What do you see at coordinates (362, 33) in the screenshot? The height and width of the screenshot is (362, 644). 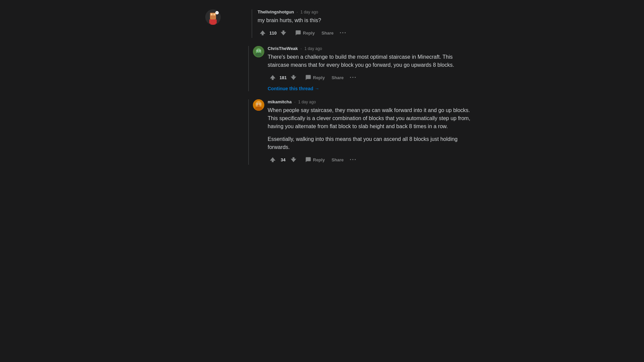 I see `comment-actions: 110 Reply Share ··` at bounding box center [362, 33].